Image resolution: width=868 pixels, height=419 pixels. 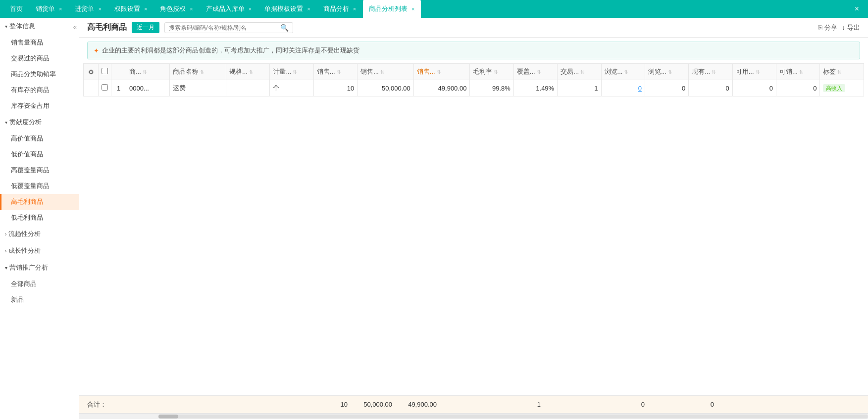 What do you see at coordinates (146, 28) in the screenshot?
I see `time-filter-button: 近一月` at bounding box center [146, 28].